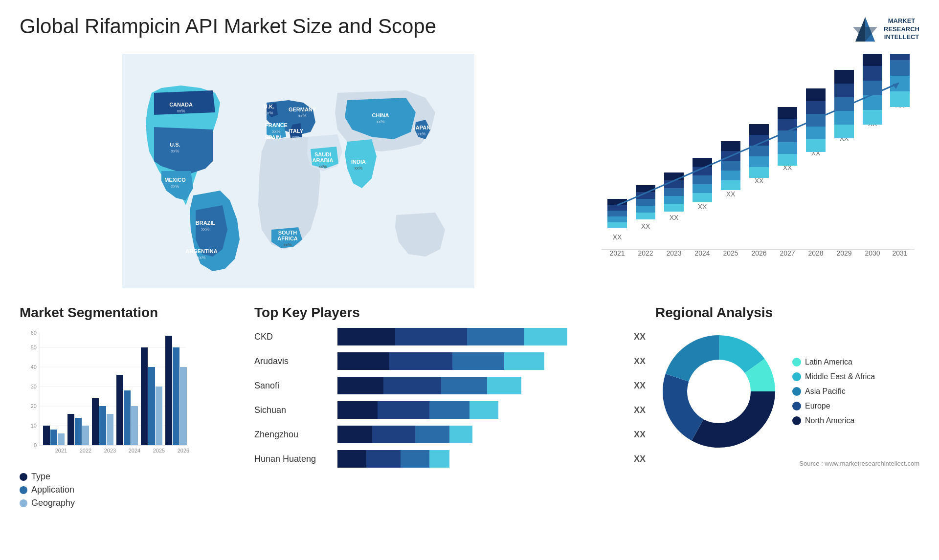  I want to click on svg-text: 2024, so click(134, 451).